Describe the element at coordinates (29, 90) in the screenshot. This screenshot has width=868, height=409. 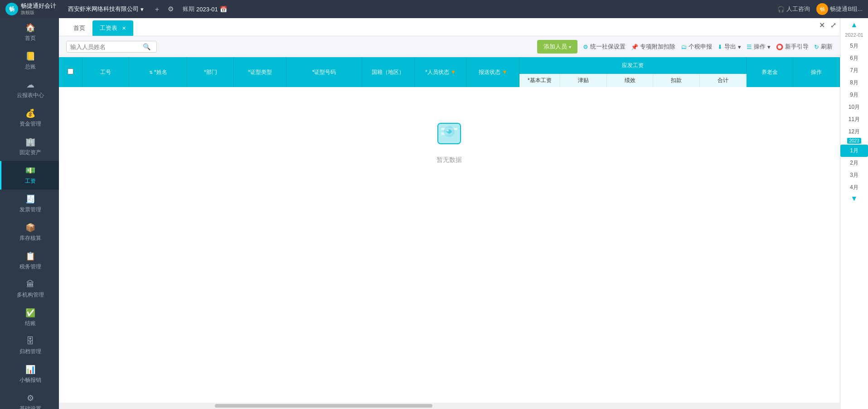
I see `sidebar-item-cloud-report: ☁ 云报表中心` at that location.